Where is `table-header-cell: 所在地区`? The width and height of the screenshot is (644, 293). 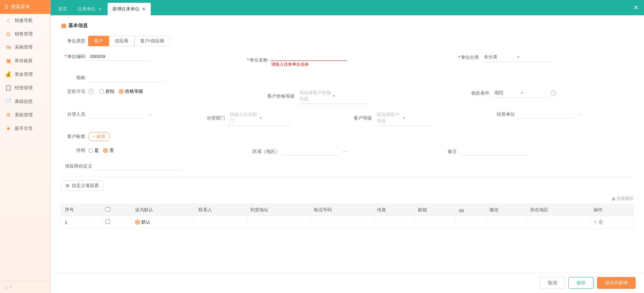 table-header-cell: 所在地区 is located at coordinates (558, 210).